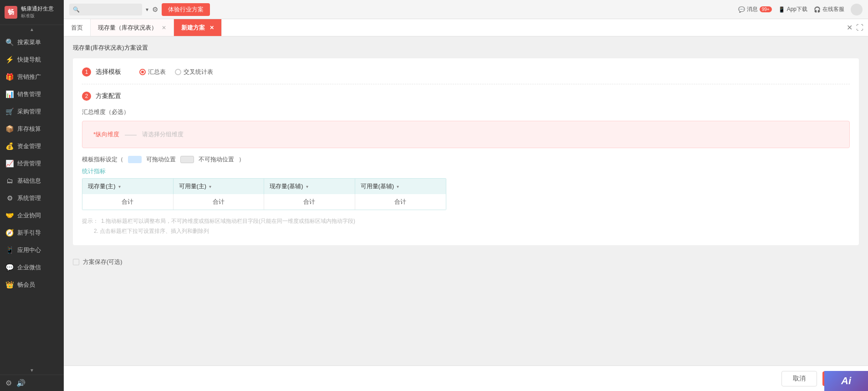 The image size is (868, 391). Describe the element at coordinates (10, 112) in the screenshot. I see `purchase-icon: 🛒` at that location.